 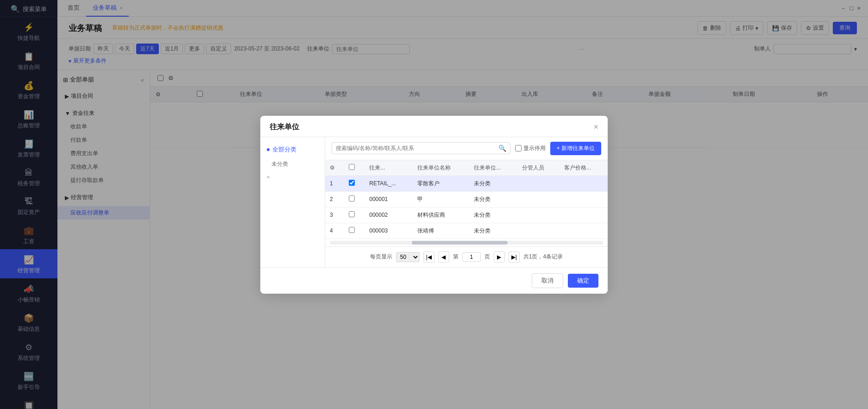 What do you see at coordinates (408, 257) in the screenshot?
I see `per-page-select: 50 100` at bounding box center [408, 257].